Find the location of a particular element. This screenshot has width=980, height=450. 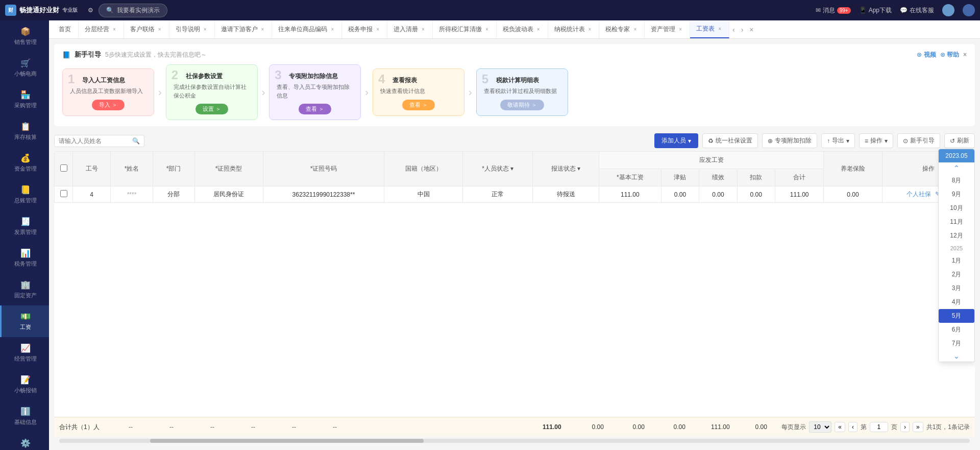

month-nav-up-btn: ⌃ is located at coordinates (957, 168).